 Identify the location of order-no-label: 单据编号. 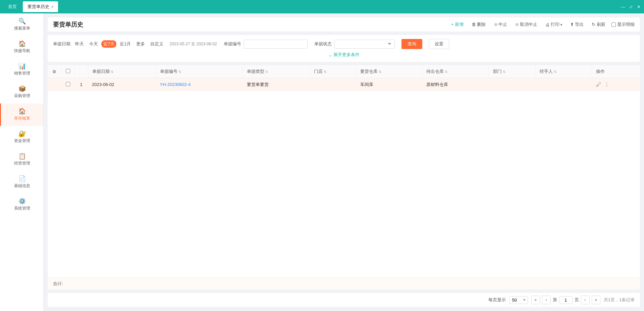
(232, 44).